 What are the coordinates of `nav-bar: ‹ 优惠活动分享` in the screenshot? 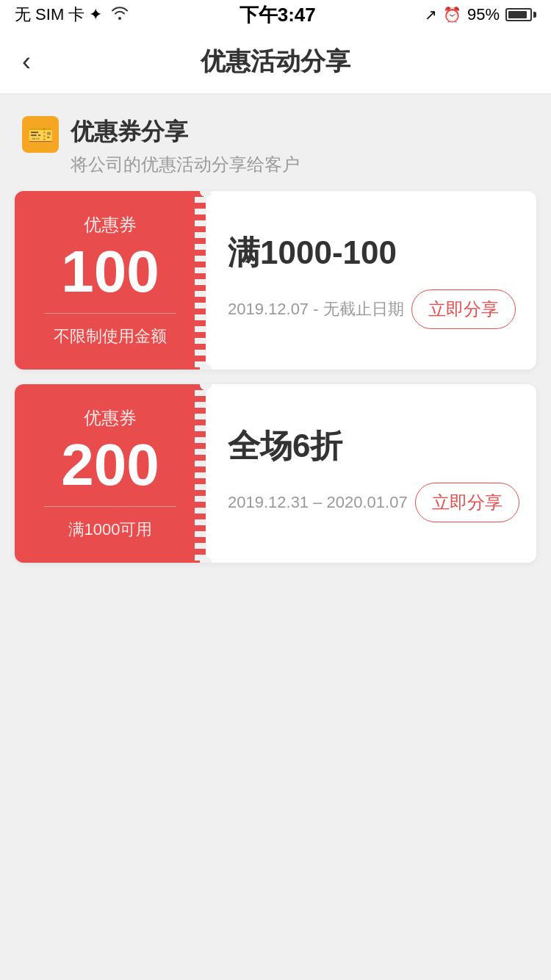 It's located at (276, 62).